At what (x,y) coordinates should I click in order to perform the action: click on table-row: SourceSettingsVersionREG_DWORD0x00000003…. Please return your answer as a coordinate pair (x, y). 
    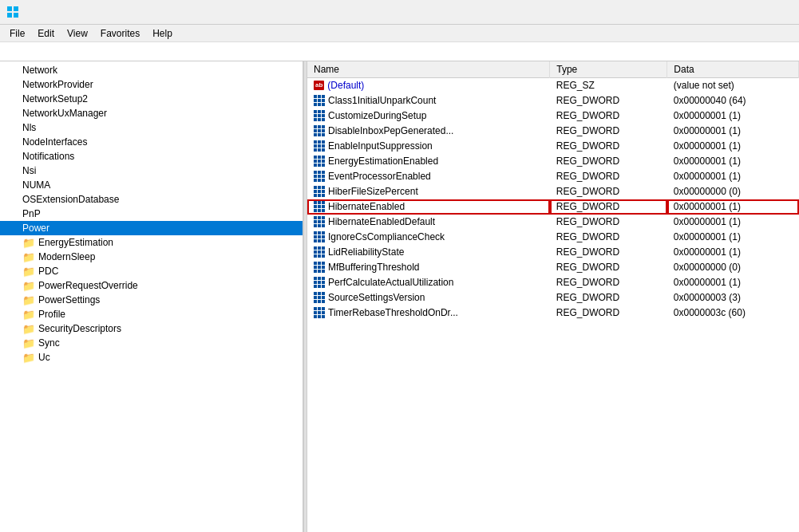
    Looking at the image, I should click on (553, 298).